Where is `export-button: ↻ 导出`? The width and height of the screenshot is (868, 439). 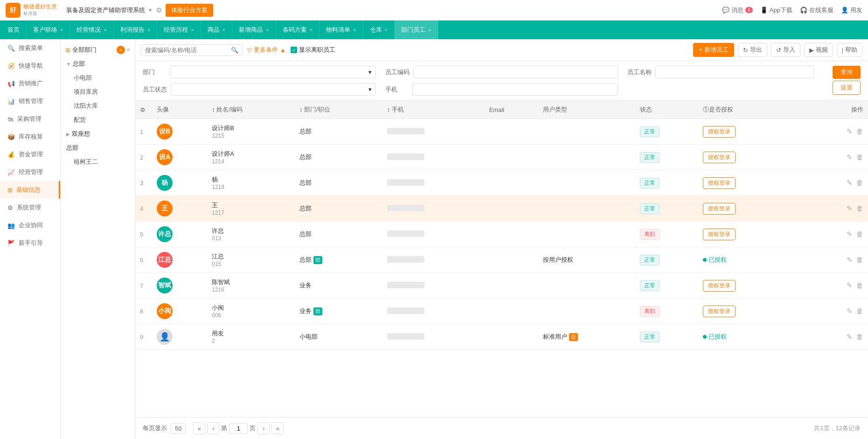 export-button: ↻ 导出 is located at coordinates (753, 50).